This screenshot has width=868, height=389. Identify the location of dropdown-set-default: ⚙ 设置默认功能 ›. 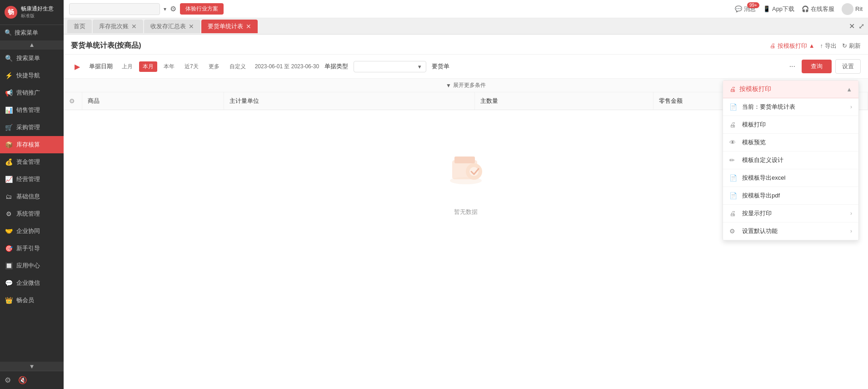
(791, 231).